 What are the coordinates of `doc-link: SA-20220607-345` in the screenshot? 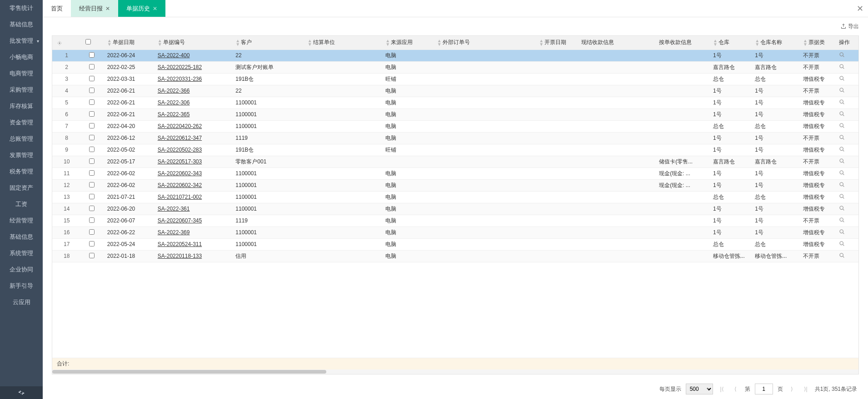 It's located at (180, 221).